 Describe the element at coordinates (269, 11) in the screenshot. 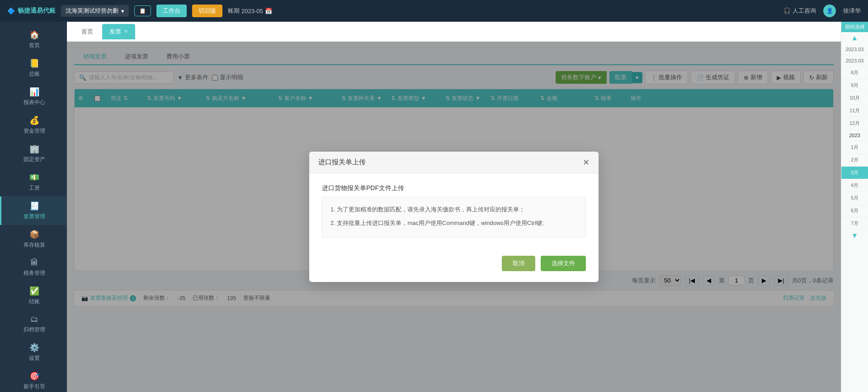

I see `calendar-icon: 📅` at that location.